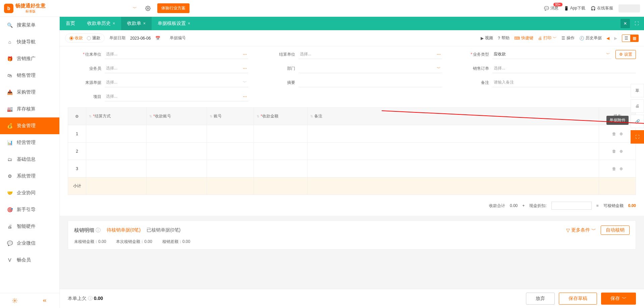 The image size is (644, 308). I want to click on summary-input, so click(370, 83).